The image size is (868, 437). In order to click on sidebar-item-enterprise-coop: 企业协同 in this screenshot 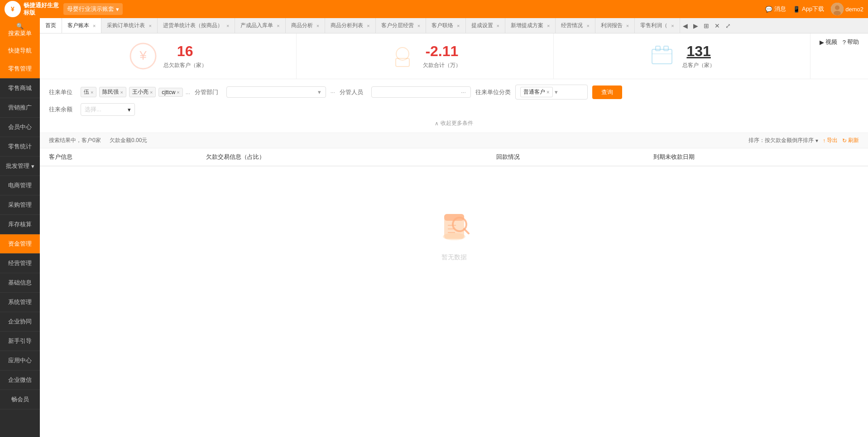, I will do `click(20, 322)`.